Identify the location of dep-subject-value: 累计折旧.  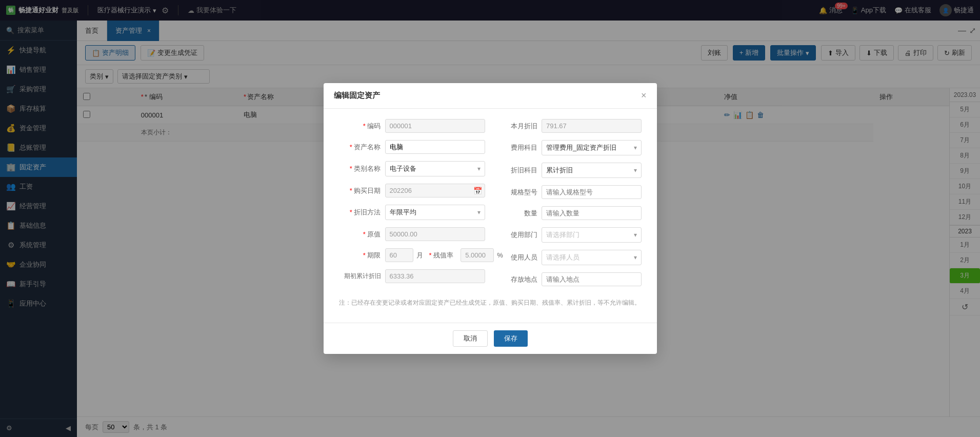
(559, 170).